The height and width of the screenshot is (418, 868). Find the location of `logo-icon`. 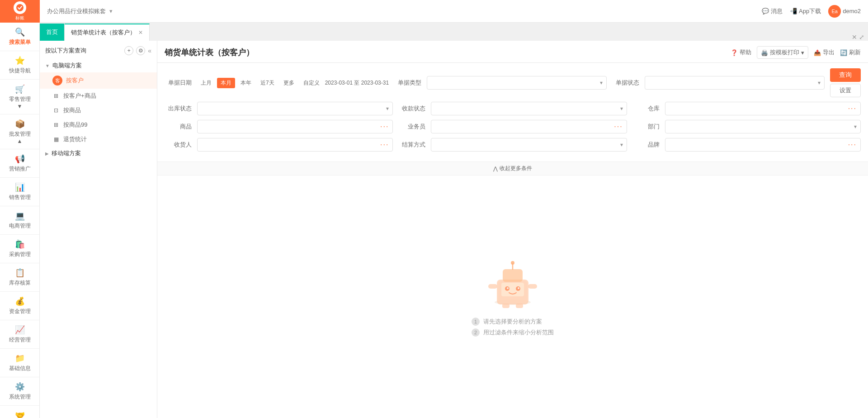

logo-icon is located at coordinates (20, 8).